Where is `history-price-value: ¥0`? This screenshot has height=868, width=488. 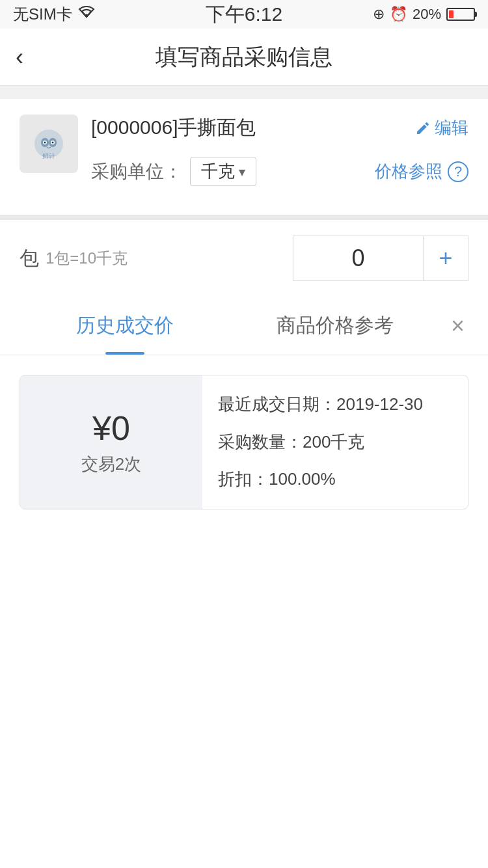 history-price-value: ¥0 is located at coordinates (111, 428).